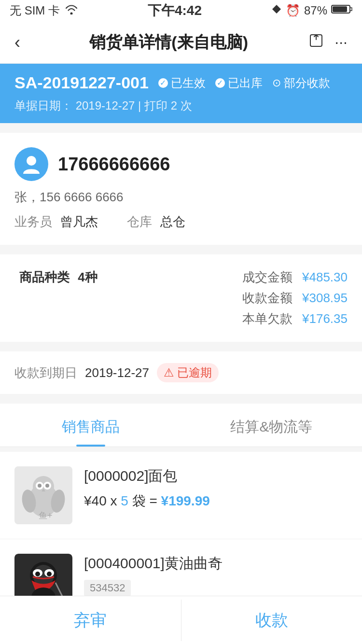 Image resolution: width=362 pixels, height=644 pixels. Describe the element at coordinates (31, 164) in the screenshot. I see `avatar` at that location.